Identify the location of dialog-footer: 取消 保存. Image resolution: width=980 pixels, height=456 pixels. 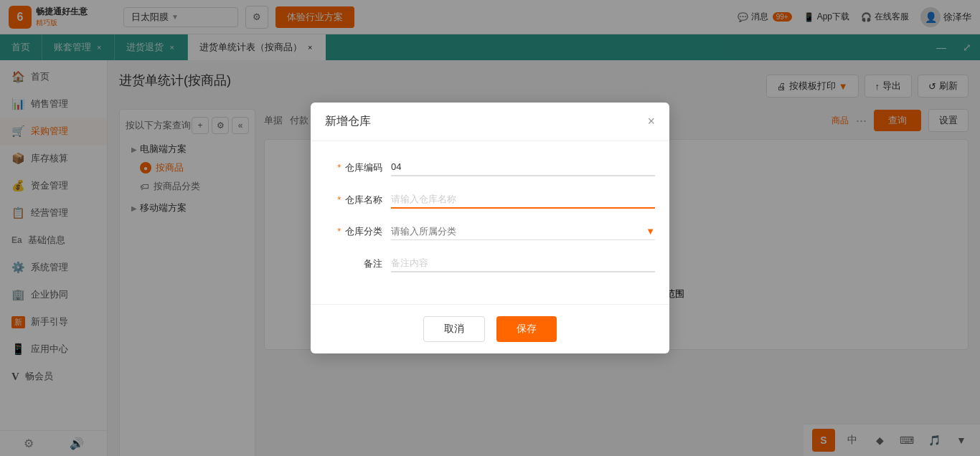
(490, 328).